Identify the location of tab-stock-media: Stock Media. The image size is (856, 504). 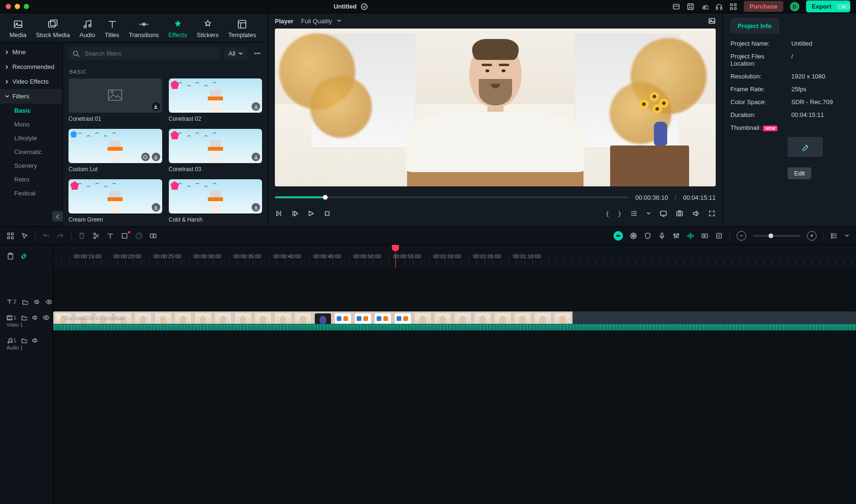
(53, 29).